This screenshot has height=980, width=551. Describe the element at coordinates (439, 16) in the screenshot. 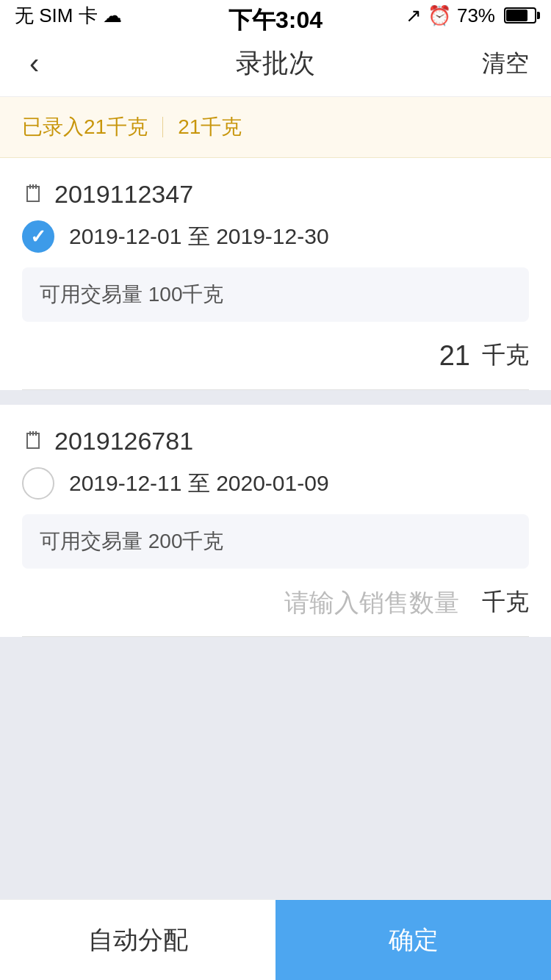

I see `alarm-icon: ⏰` at that location.